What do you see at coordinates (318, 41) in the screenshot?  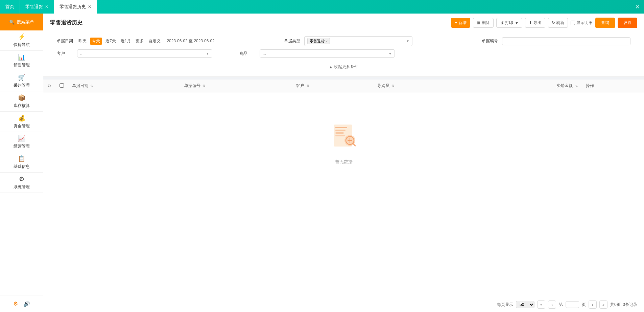 I see `type-tag: 零售退货 ×` at bounding box center [318, 41].